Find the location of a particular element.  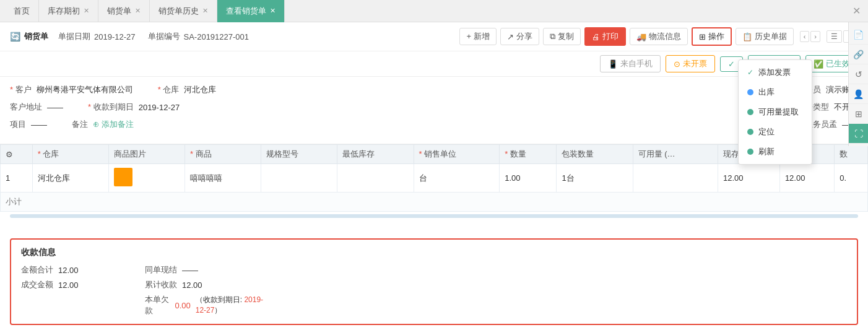

copy-icon: ⧉ is located at coordinates (552, 37).